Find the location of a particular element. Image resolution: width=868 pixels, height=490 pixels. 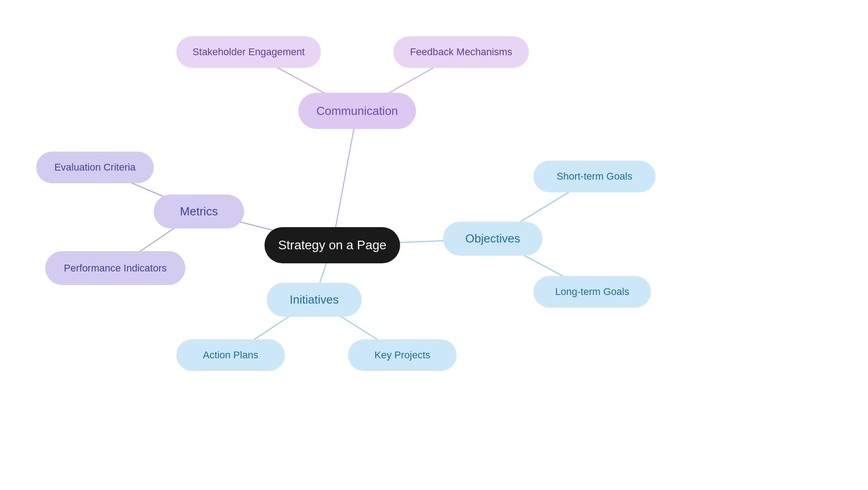

performance-node: Performance Indicators is located at coordinates (115, 268).